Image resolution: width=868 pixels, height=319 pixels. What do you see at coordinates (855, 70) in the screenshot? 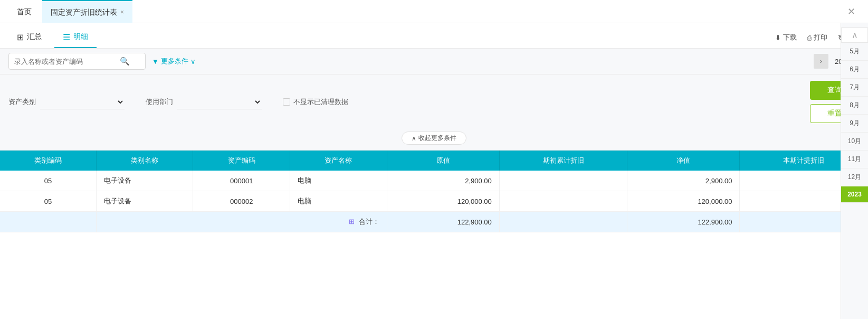
I see `month-6: 6月` at bounding box center [855, 70].